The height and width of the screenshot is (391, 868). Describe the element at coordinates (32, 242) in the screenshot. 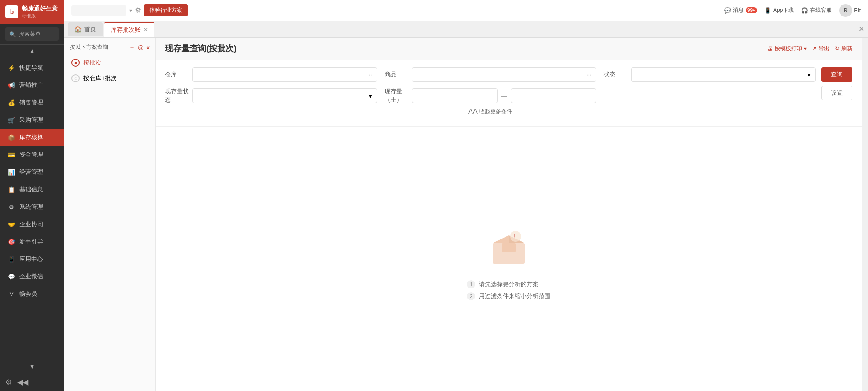

I see `sidebar-item-new-guide: 🎯新手引导` at that location.